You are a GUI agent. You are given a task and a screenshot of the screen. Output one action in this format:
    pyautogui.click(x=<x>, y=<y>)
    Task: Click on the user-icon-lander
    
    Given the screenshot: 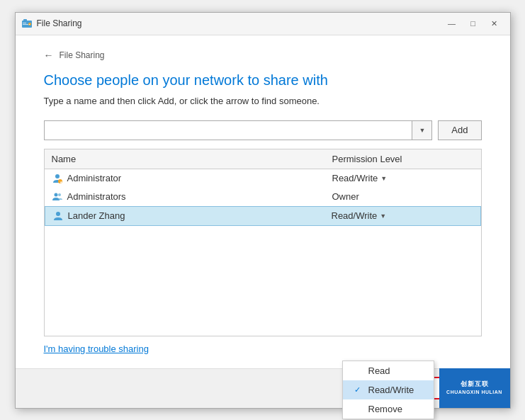 What is the action you would take?
    pyautogui.click(x=58, y=216)
    